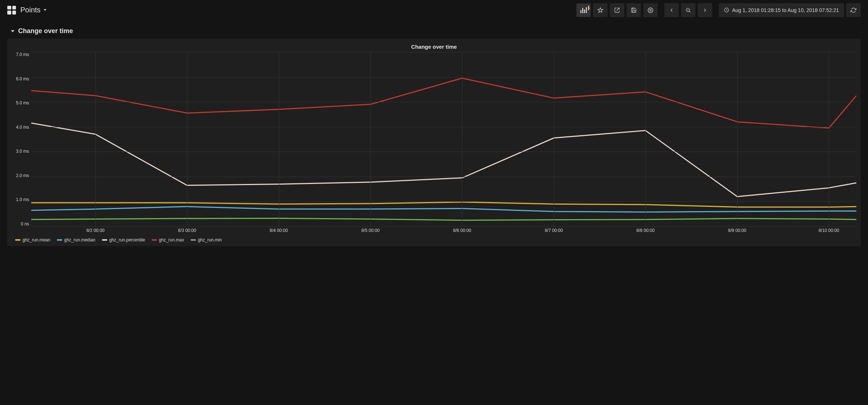  What do you see at coordinates (554, 230) in the screenshot?
I see `x-tick-label: 8/7 00:00` at bounding box center [554, 230].